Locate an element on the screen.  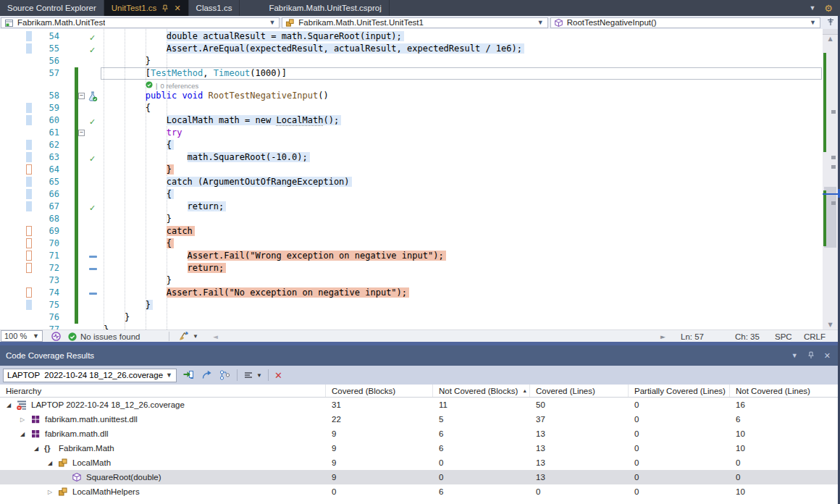
merge-results-icon is located at coordinates (207, 375).